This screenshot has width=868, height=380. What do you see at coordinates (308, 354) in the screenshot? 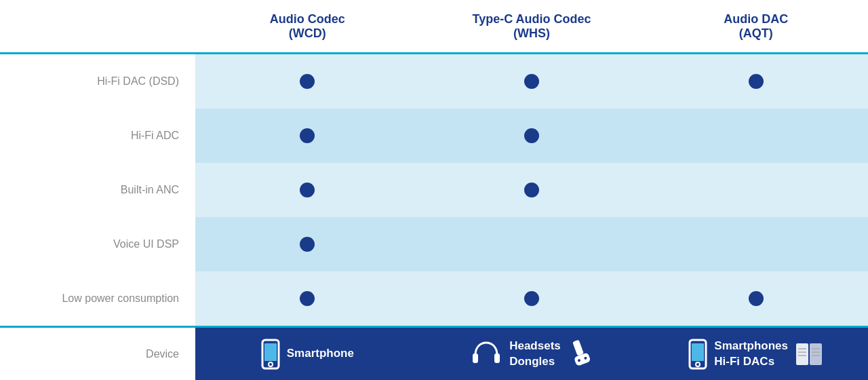
I see `device-col1-inner: Smartphone` at bounding box center [308, 354].